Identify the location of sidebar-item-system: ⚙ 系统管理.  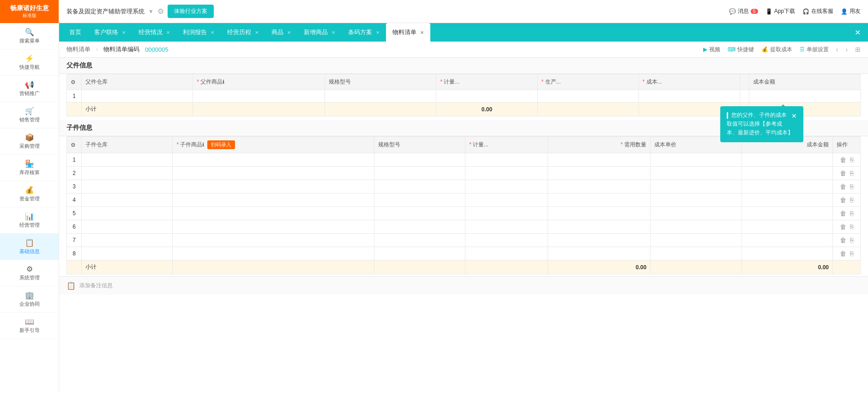
(30, 273).